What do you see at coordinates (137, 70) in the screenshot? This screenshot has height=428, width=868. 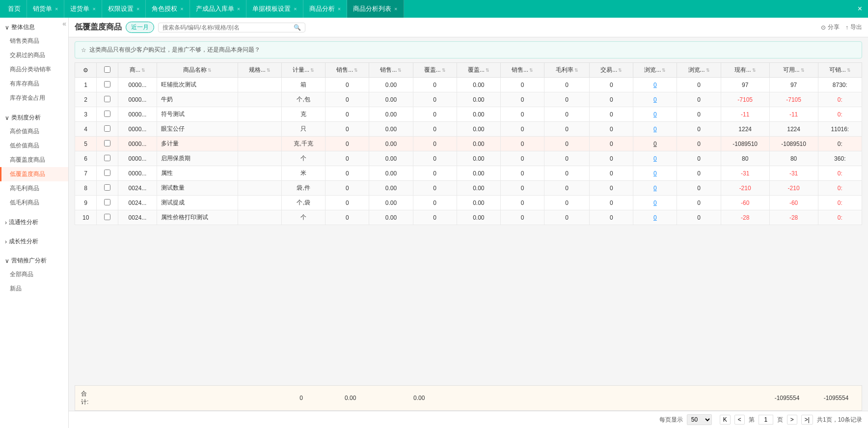 I see `col-code: 商...⇅` at bounding box center [137, 70].